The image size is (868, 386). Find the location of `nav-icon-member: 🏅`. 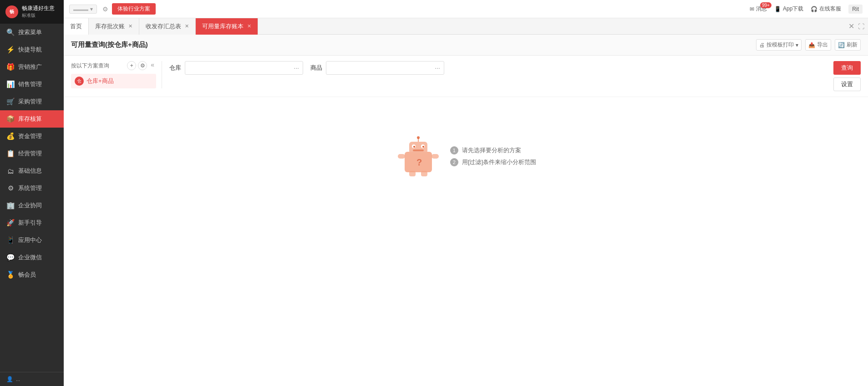

nav-icon-member: 🏅 is located at coordinates (10, 275).